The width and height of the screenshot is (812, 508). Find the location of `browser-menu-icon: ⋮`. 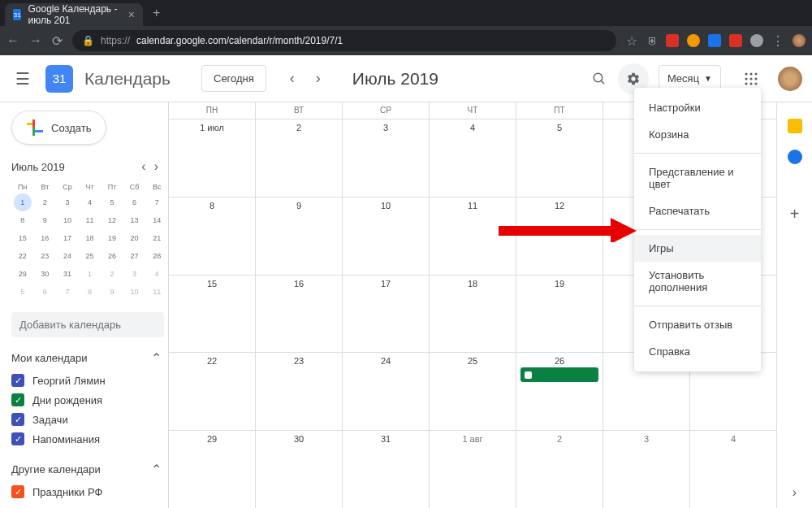

browser-menu-icon: ⋮ is located at coordinates (778, 41).